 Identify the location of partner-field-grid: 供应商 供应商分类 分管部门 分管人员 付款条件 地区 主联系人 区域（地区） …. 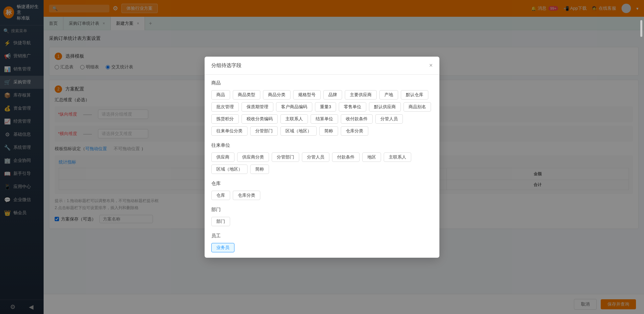
(322, 163).